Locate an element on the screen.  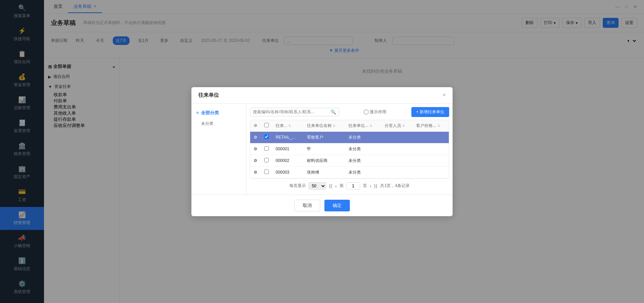
per-page-select: 50 100 is located at coordinates (318, 186).